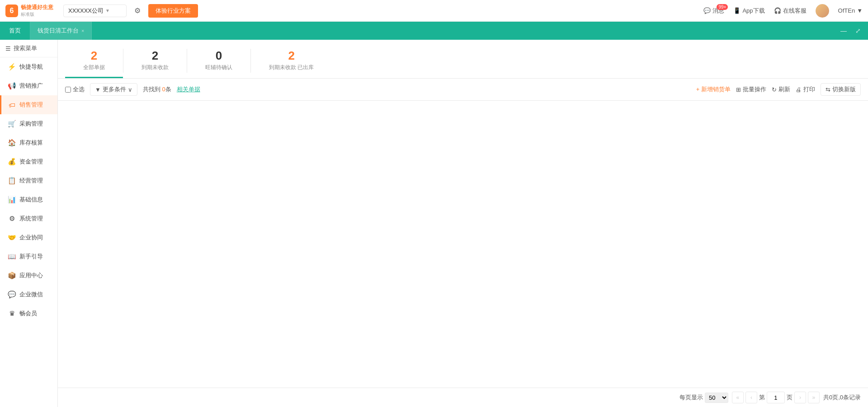 The width and height of the screenshot is (868, 407). Describe the element at coordinates (37, 8) in the screenshot. I see `logo-main: 畅捷通好生意` at that location.